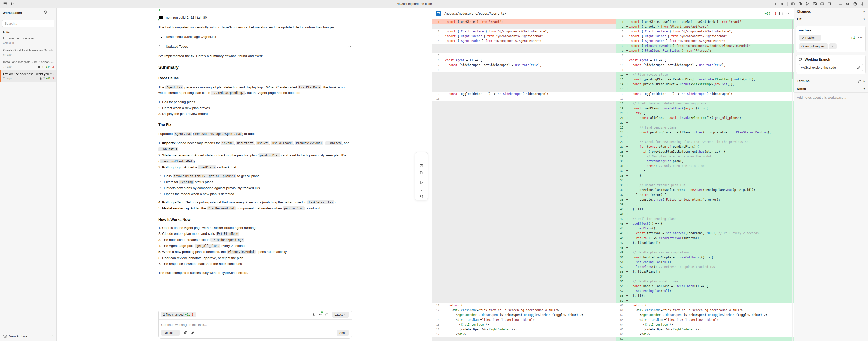 This screenshot has height=341, width=868. What do you see at coordinates (170, 333) in the screenshot?
I see `model-dropdown: Default` at bounding box center [170, 333].